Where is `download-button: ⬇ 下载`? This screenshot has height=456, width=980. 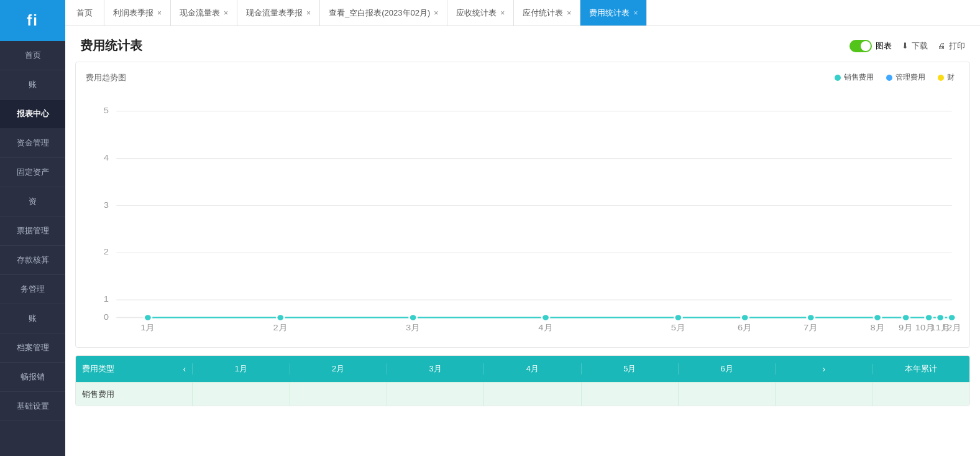
download-button: ⬇ 下载 is located at coordinates (915, 46).